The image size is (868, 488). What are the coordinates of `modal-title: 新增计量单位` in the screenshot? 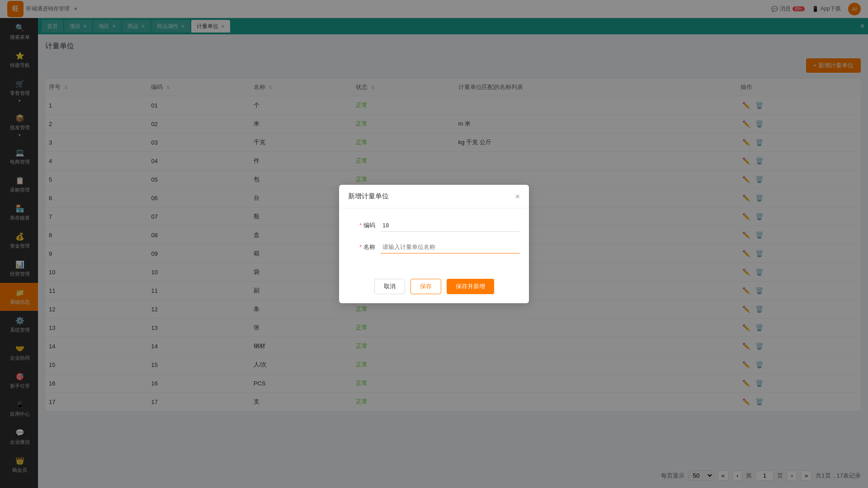 It's located at (368, 196).